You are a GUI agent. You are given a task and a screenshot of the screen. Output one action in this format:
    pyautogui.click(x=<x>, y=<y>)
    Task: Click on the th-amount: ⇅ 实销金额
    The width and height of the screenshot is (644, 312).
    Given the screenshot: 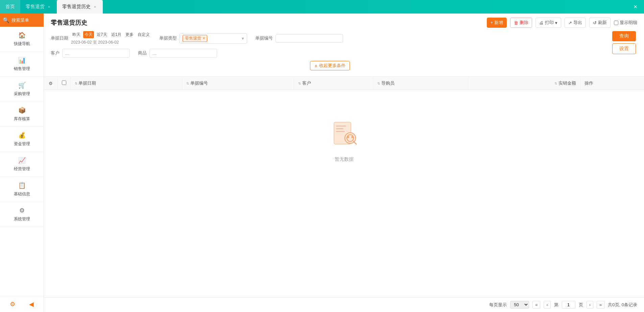 What is the action you would take?
    pyautogui.click(x=525, y=83)
    